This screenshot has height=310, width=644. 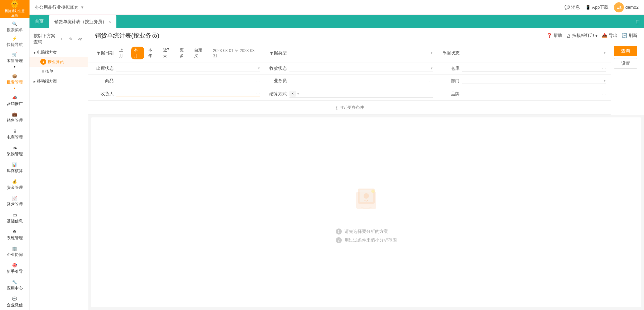 I want to click on sidebar-item-system: ⚙ 系统管理, so click(x=15, y=235).